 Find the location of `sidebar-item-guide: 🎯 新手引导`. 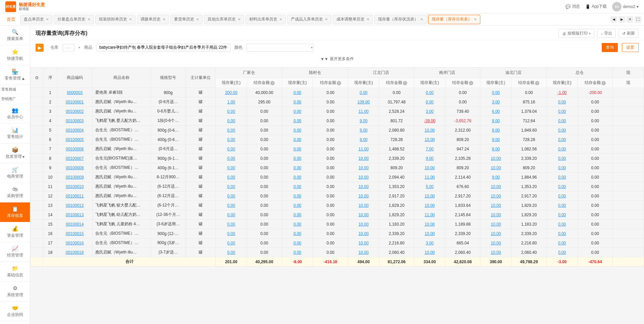

sidebar-item-guide: 🎯 新手引导 is located at coordinates (15, 323).